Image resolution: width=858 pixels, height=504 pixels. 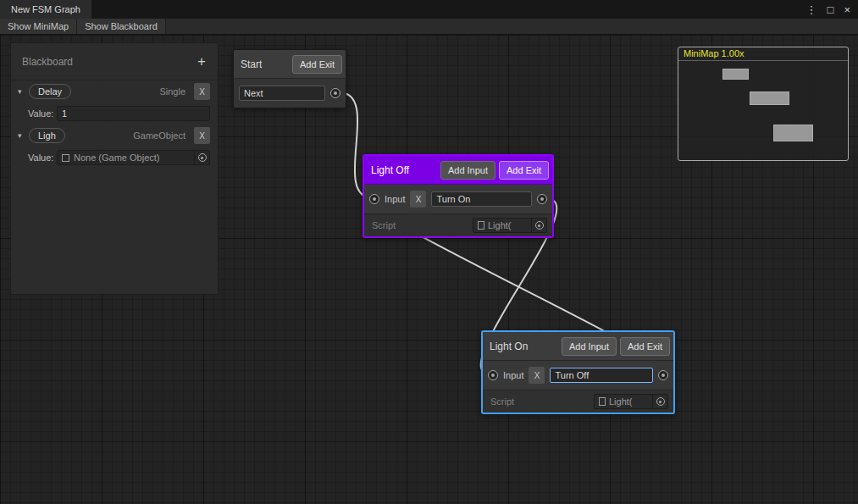 What do you see at coordinates (763, 54) in the screenshot?
I see `minimap-title: MiniMap 1.00x` at bounding box center [763, 54].